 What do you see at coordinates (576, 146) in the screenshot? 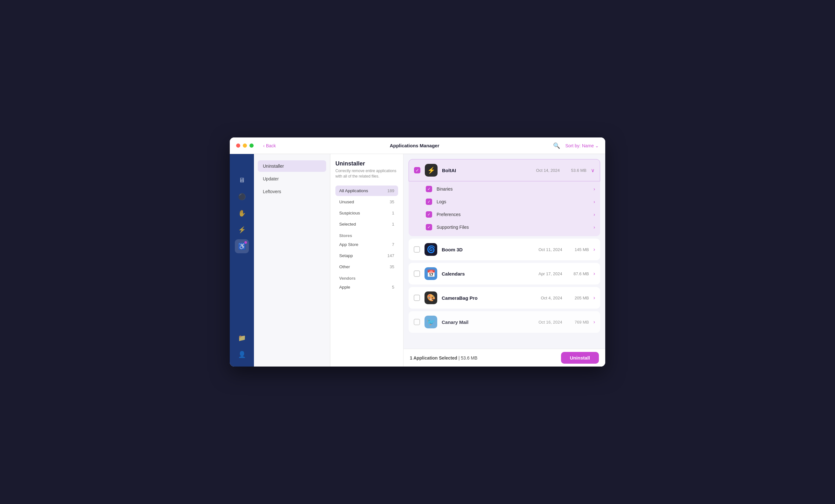
I see `title-actions: 🔍 Sort by: Name ⌄` at bounding box center [576, 146].